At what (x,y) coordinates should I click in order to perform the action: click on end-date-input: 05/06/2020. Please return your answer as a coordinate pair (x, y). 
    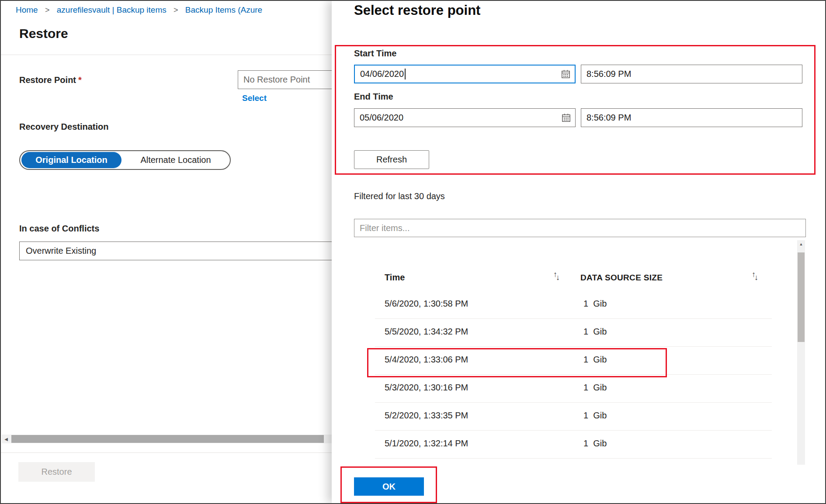
    Looking at the image, I should click on (465, 118).